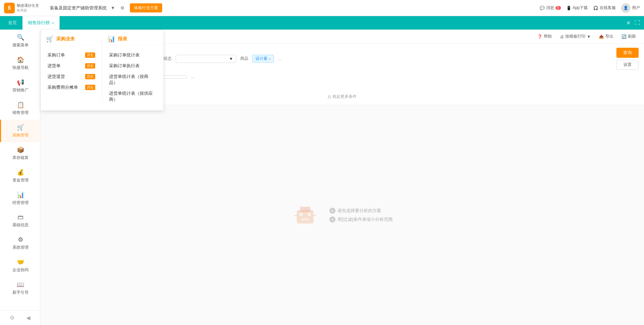 The image size is (644, 325). I want to click on goods-more-dots: ..., so click(280, 58).